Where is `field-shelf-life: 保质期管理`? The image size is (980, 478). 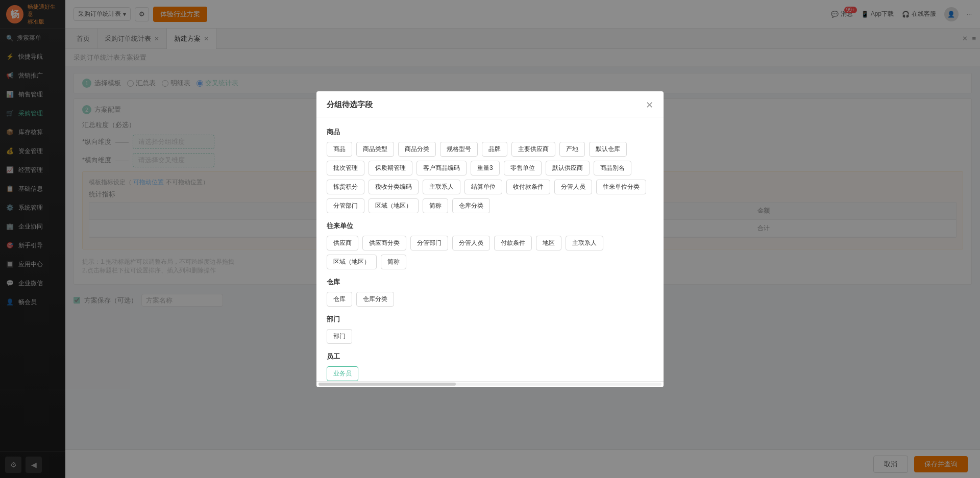
field-shelf-life: 保质期管理 is located at coordinates (390, 168).